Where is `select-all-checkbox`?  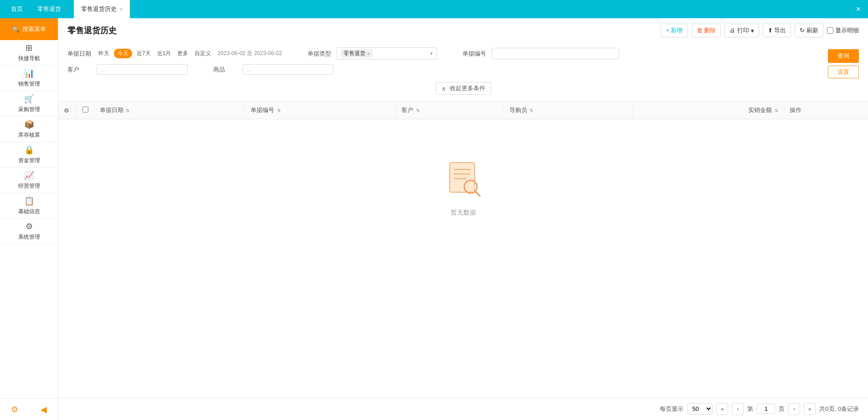
select-all-checkbox is located at coordinates (86, 109).